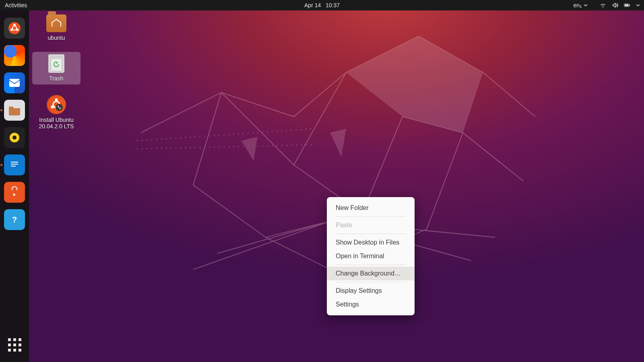 This screenshot has width=644, height=362. Describe the element at coordinates (56, 28) in the screenshot. I see `desktop-icon-home: ubuntu` at that location.